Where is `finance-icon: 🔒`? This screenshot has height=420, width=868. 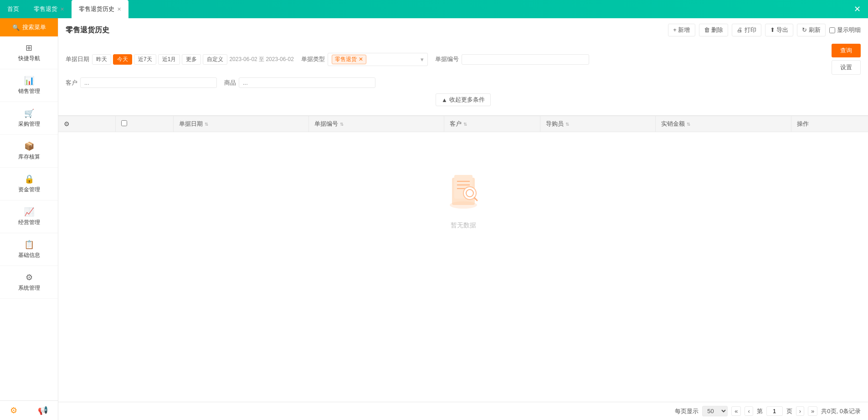
finance-icon: 🔒 is located at coordinates (29, 179).